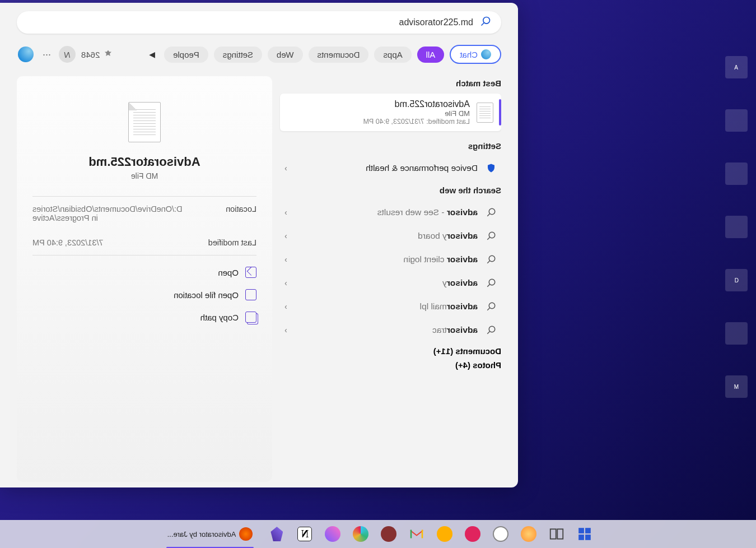  What do you see at coordinates (305, 534) in the screenshot?
I see `taskbar-notion-icon: N` at bounding box center [305, 534].